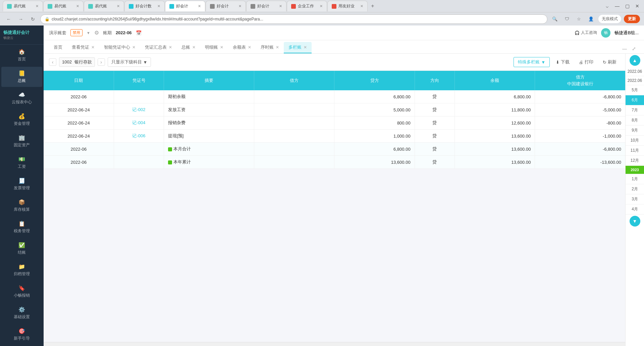 The width and height of the screenshot is (644, 346). Describe the element at coordinates (635, 151) in the screenshot. I see `cal-month-11: 11月` at that location.